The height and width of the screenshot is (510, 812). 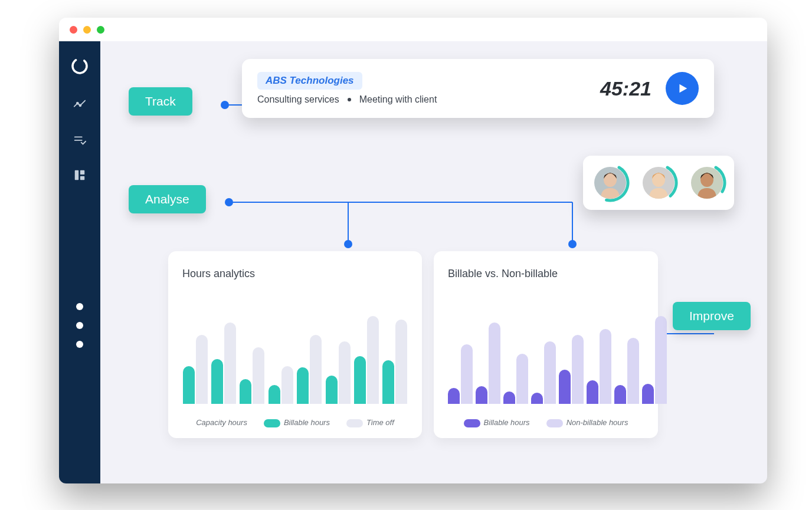 I want to click on trend-icon, so click(x=80, y=106).